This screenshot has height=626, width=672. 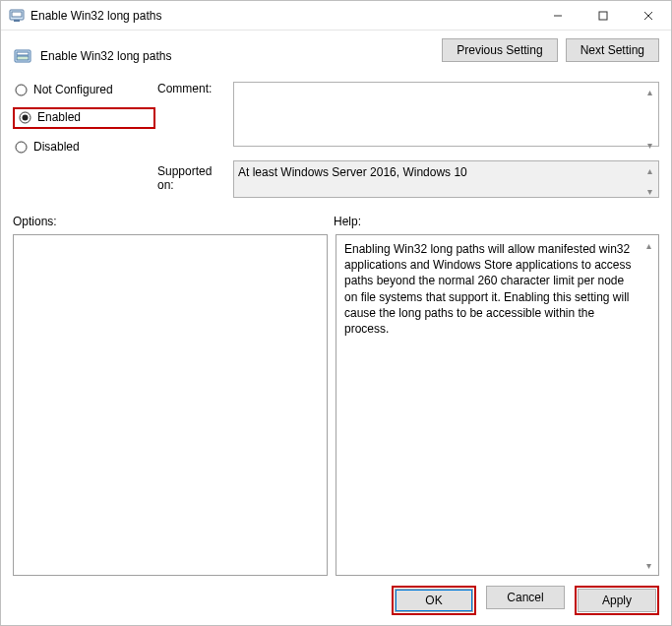 I want to click on radio-not-configured: Not Configured, so click(x=64, y=90).